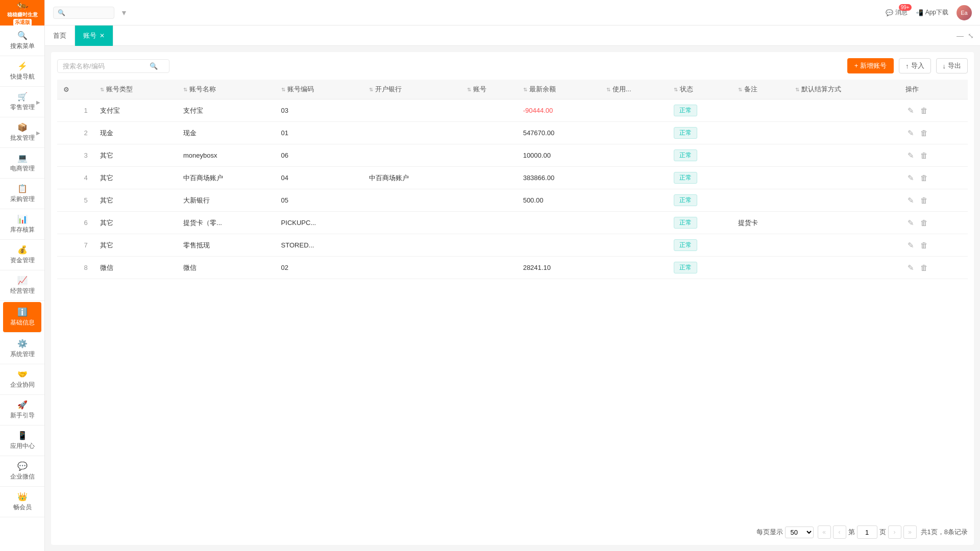  I want to click on per-page-select: 50 100 200, so click(799, 533).